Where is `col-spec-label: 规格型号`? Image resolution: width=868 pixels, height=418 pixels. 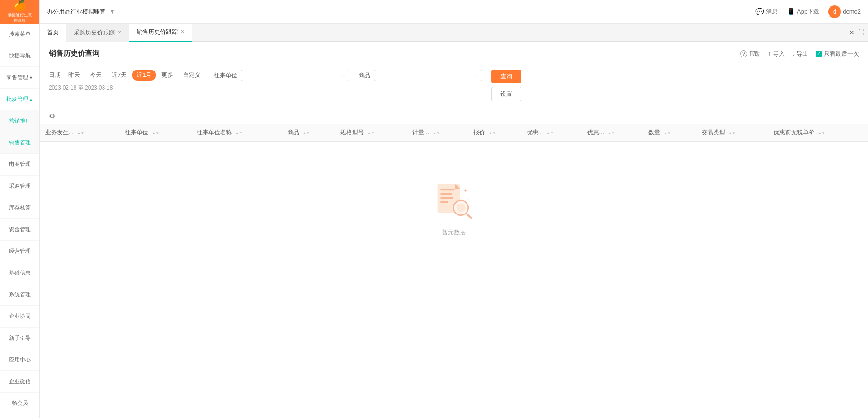
col-spec-label: 规格型号 is located at coordinates (352, 132).